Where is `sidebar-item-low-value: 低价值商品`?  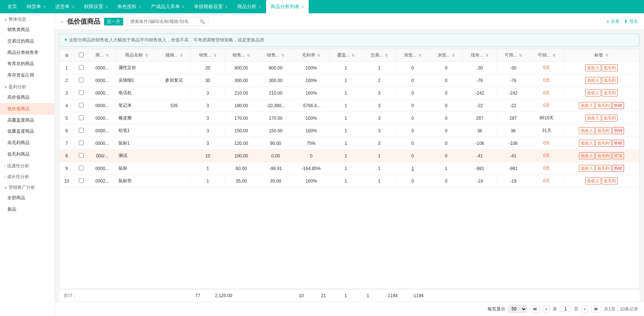 sidebar-item-low-value: 低价值商品 is located at coordinates (27, 109).